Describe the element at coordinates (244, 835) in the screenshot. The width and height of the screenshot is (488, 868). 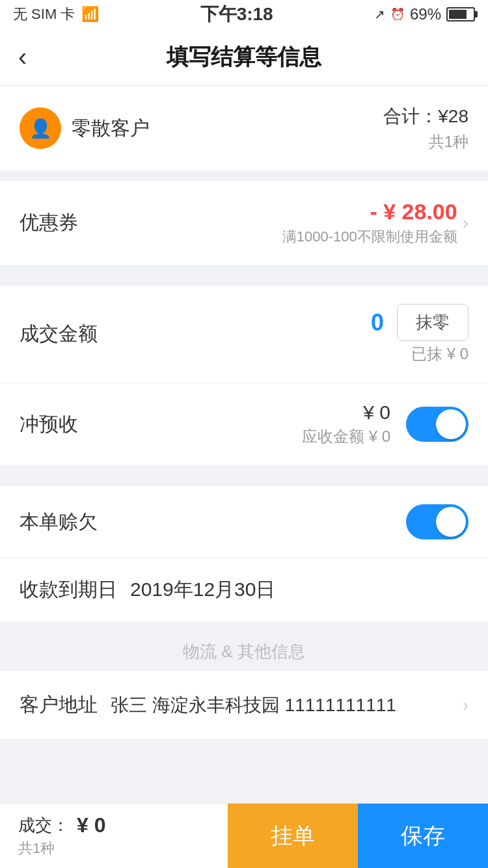
I see `bottom-bar: 成交： ¥ 0 共1种 挂单 保存` at that location.